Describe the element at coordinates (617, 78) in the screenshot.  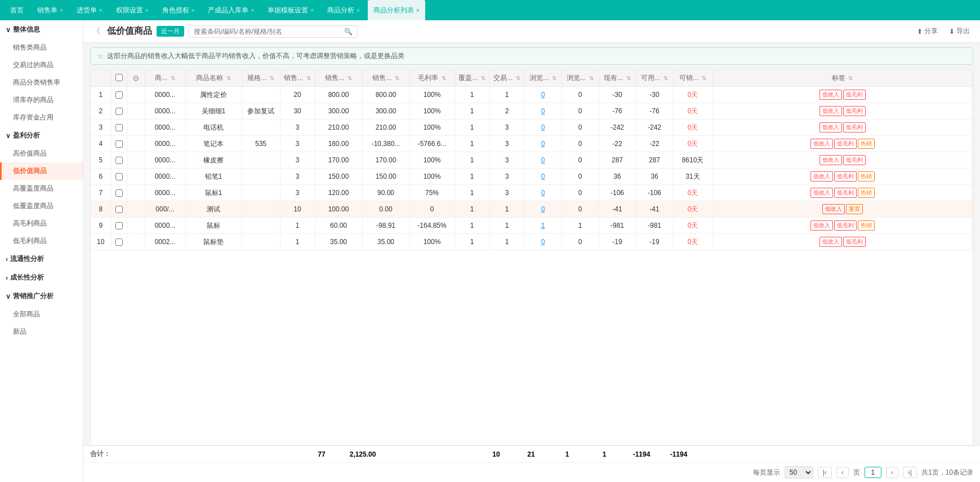
I see `th-stock1: 现有... ⇅` at that location.